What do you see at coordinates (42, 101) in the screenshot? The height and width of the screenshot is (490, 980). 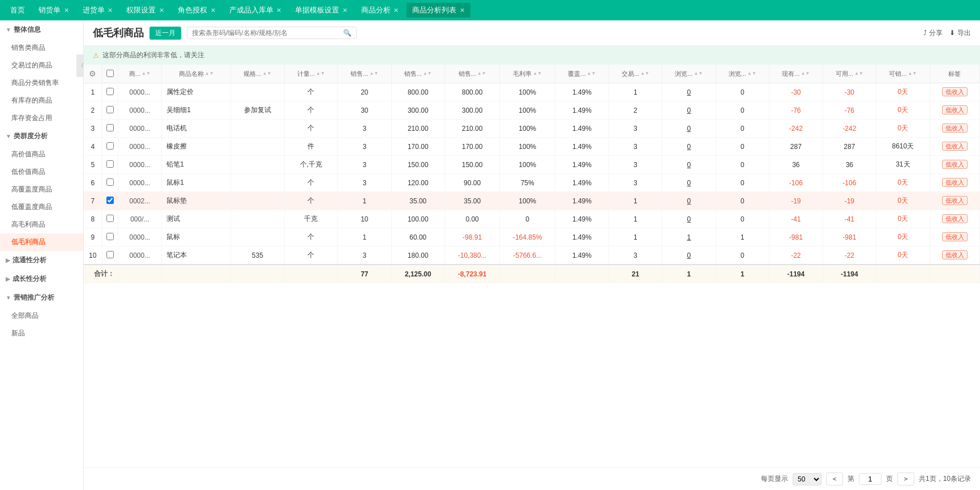 I see `sidebar-item-stocked: 有库存的商品` at bounding box center [42, 101].